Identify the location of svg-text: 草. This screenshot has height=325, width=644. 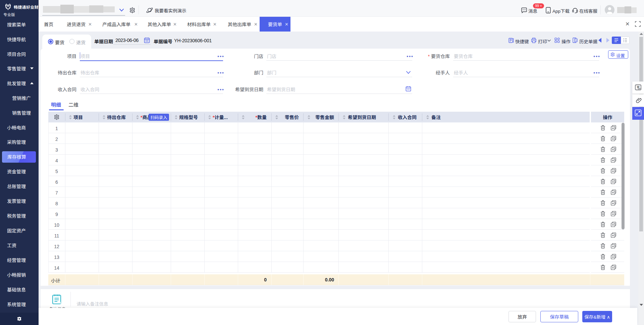
(638, 87).